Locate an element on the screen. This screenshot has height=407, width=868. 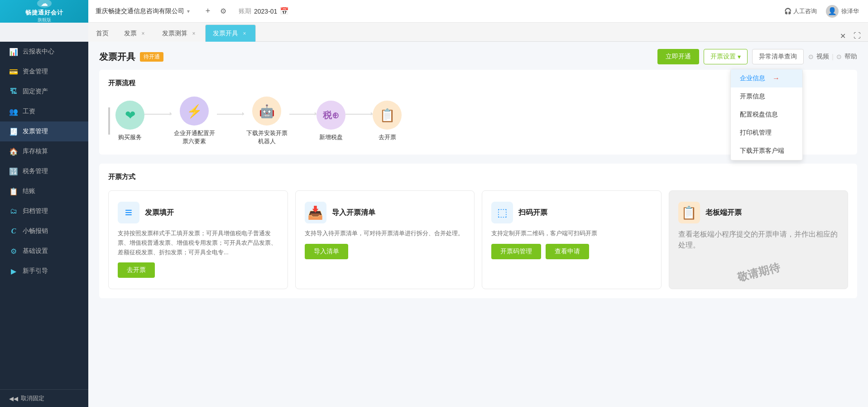
sidebar-item-gongzi: 👥 工资 is located at coordinates (44, 111).